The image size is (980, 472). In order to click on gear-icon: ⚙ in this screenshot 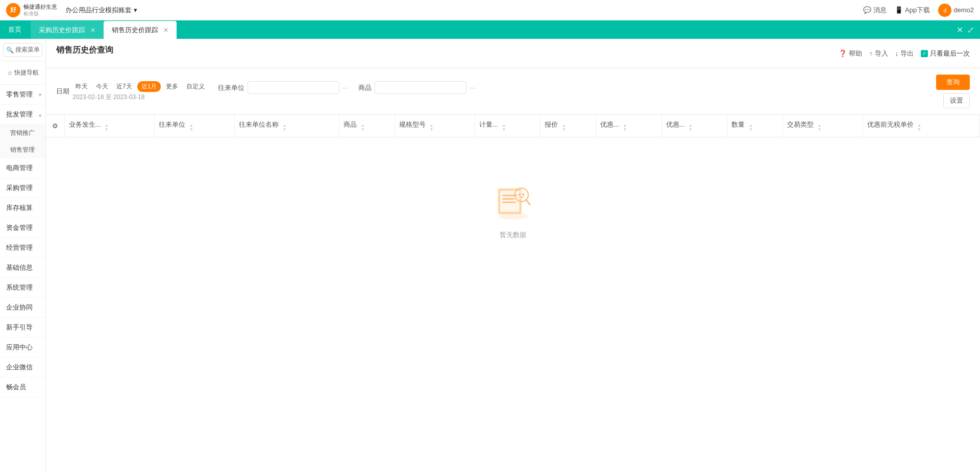, I will do `click(55, 126)`.